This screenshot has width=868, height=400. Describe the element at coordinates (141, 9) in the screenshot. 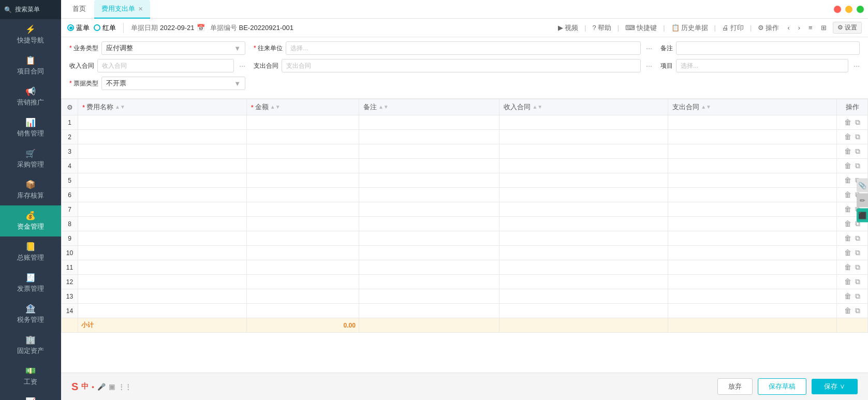

I see `tab-close-expense-form: ✕` at that location.